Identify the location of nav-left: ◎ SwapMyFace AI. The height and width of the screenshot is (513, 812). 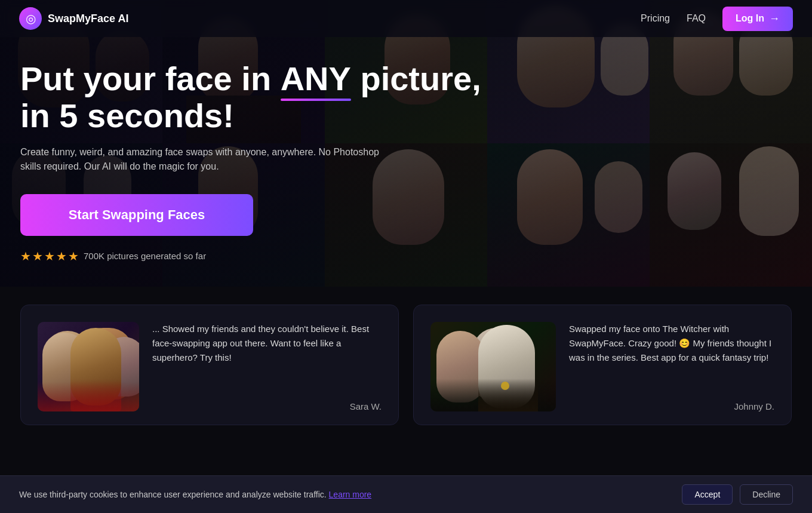
(74, 19).